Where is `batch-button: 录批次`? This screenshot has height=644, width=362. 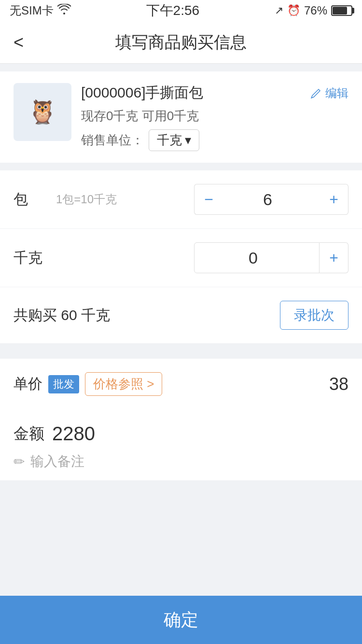
batch-button: 录批次 is located at coordinates (314, 315).